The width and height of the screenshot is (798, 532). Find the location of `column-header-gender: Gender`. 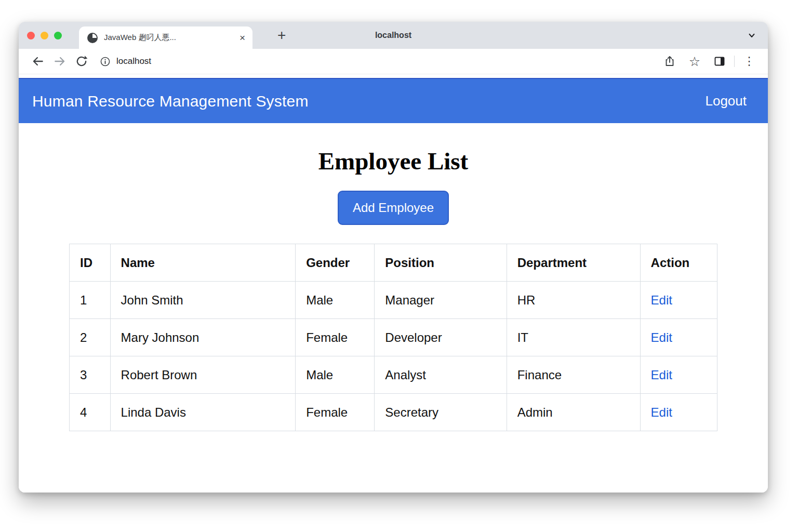

column-header-gender: Gender is located at coordinates (335, 263).